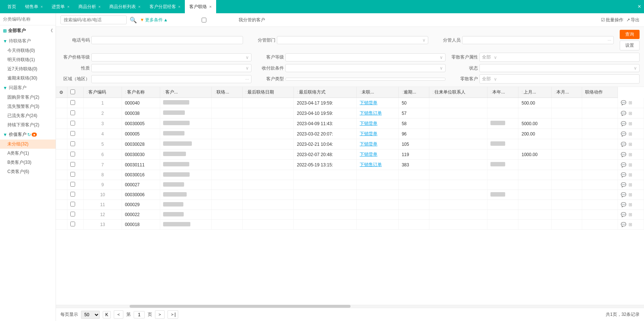 The image size is (644, 321). Describe the element at coordinates (133, 20) in the screenshot. I see `search-button: 🔍` at that location.